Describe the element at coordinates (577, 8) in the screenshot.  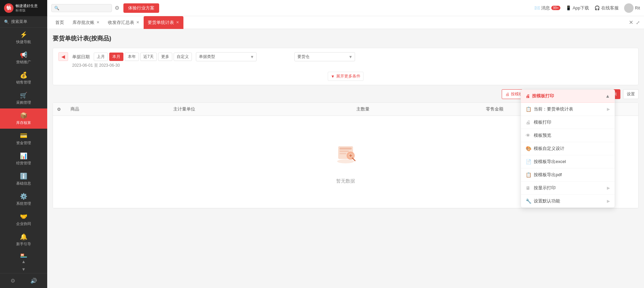
I see `app-download-btn: 📱 App下载` at that location.